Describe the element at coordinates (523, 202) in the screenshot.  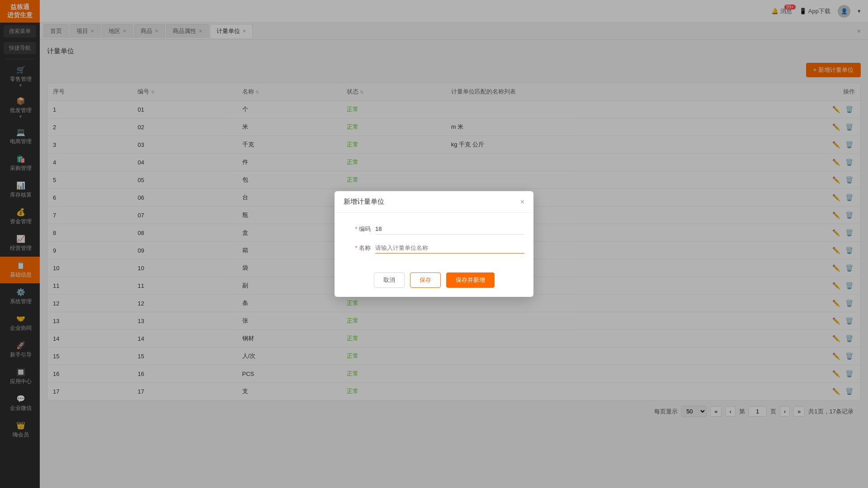
I see `dialog-close-btn: ×` at that location.